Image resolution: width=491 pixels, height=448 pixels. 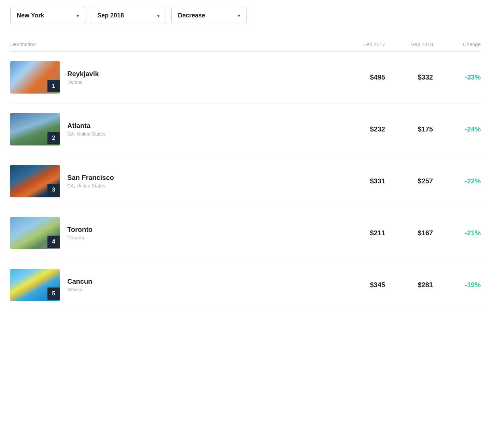 I want to click on sort-filter-label: Decrease, so click(x=192, y=16).